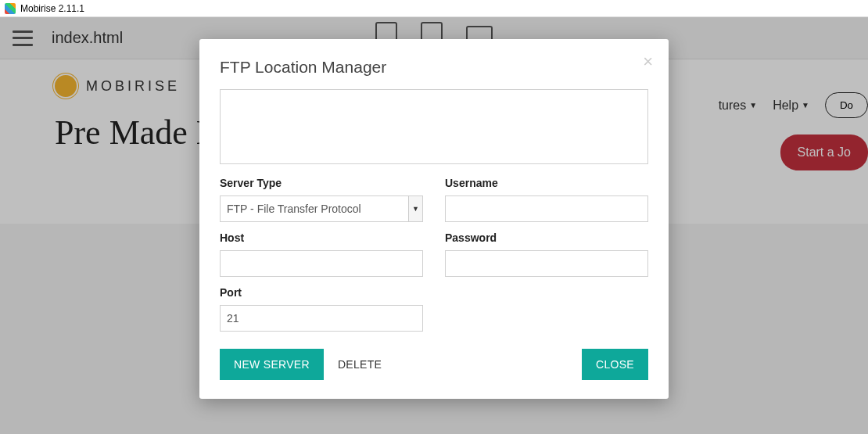 The height and width of the screenshot is (434, 868). I want to click on modal-footer: NEW SERVER DELETE CLOSE, so click(434, 364).